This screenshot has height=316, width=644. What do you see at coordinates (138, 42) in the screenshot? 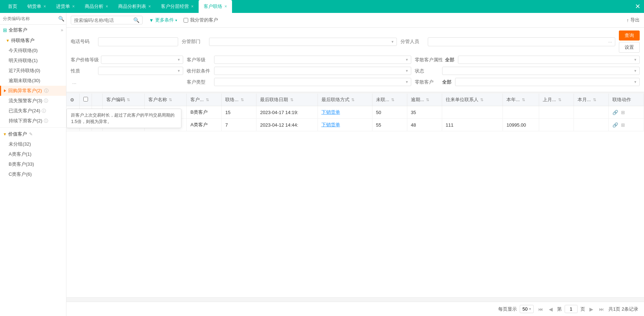
I see `phone-input` at bounding box center [138, 42].